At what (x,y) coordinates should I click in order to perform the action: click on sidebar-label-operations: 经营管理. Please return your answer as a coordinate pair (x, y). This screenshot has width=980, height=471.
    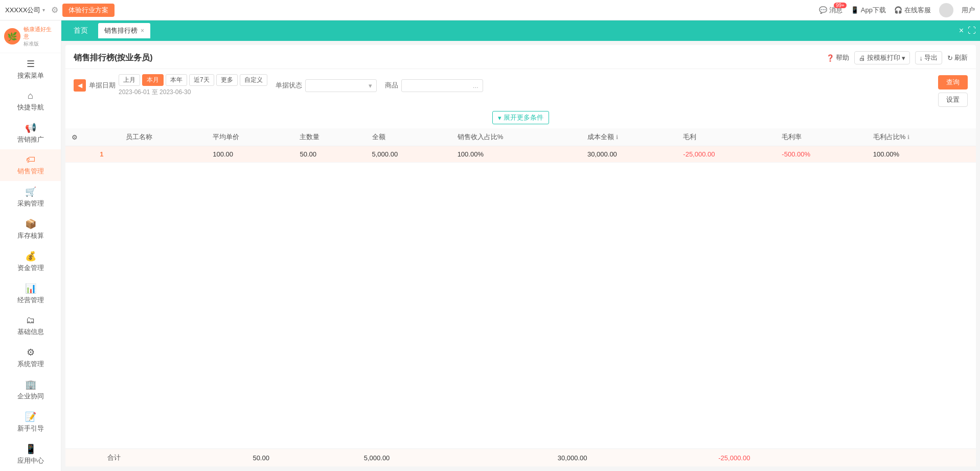
    Looking at the image, I should click on (31, 300).